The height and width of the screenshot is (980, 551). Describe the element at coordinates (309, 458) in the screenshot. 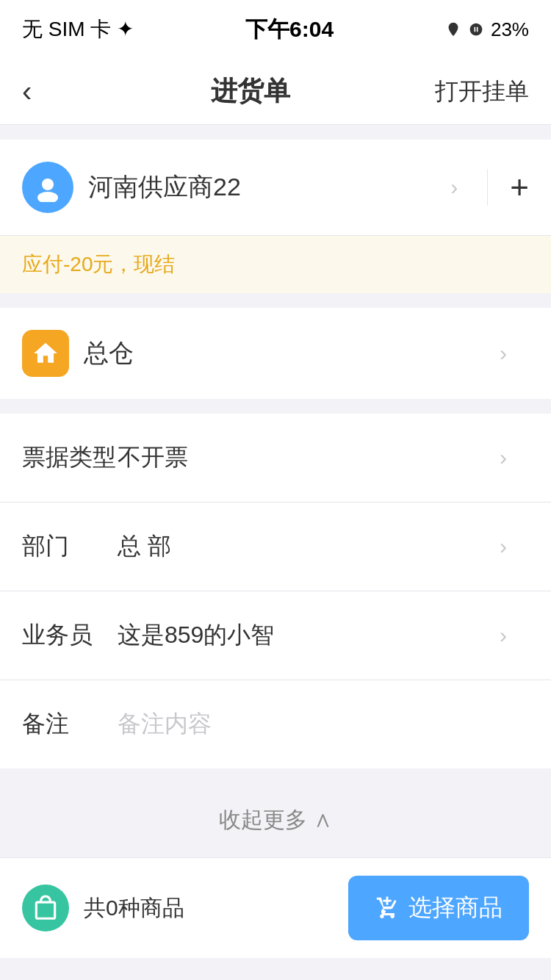

I see `invoice-type-value: 不开票` at that location.